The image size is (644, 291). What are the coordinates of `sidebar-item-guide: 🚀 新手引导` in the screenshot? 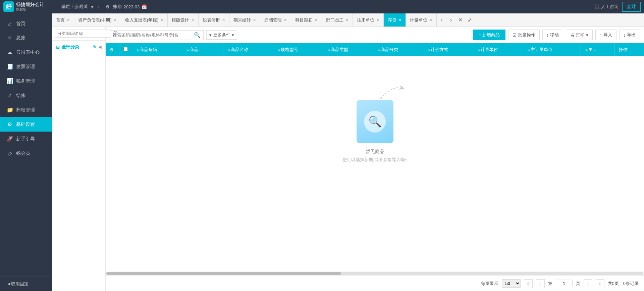 It's located at (26, 139).